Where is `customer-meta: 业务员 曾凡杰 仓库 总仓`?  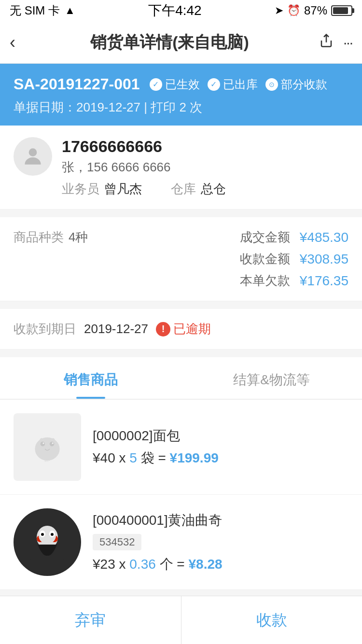 customer-meta: 业务员 曾凡杰 仓库 总仓 is located at coordinates (205, 189).